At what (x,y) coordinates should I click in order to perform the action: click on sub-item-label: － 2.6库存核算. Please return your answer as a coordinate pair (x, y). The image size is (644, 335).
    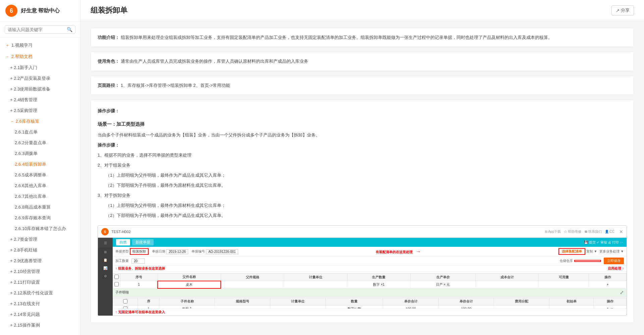
    Looking at the image, I should click on (25, 121).